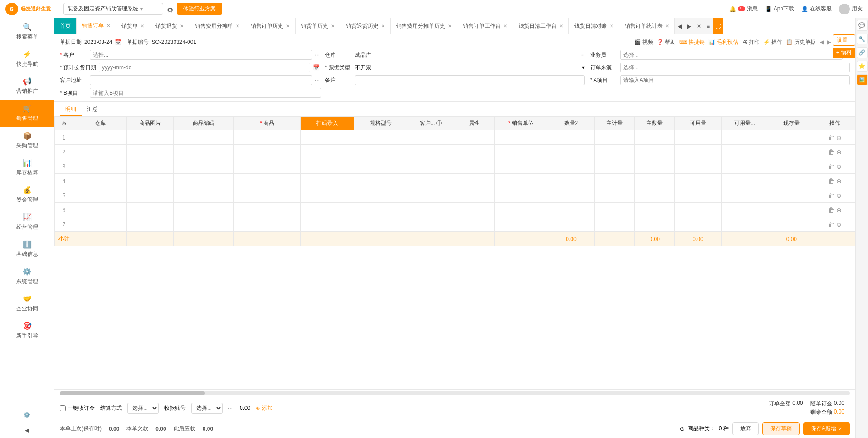  What do you see at coordinates (27, 222) in the screenshot?
I see `sidebar-item-operations: 📈 经营管理` at bounding box center [27, 222].